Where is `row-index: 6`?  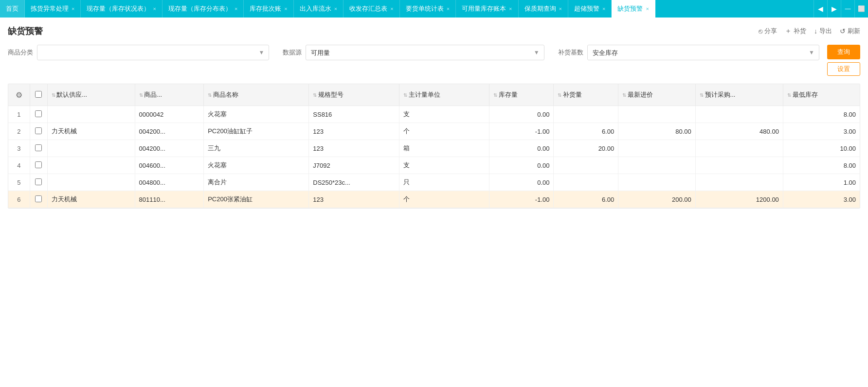 row-index: 6 is located at coordinates (19, 199).